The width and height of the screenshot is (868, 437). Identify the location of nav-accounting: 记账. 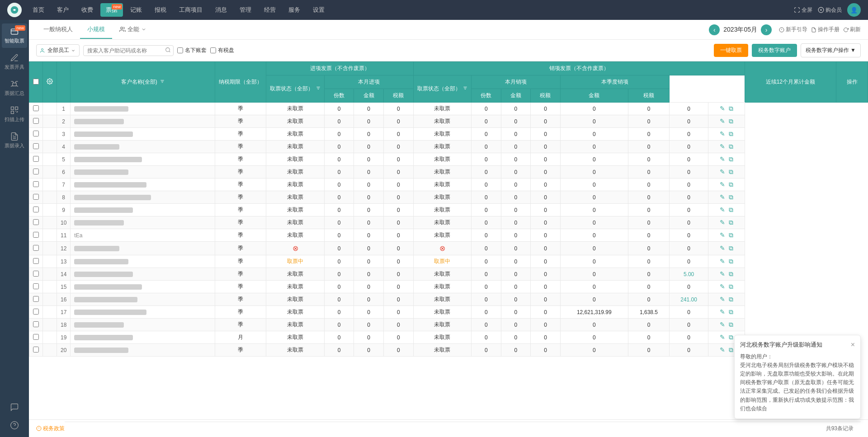
(136, 10).